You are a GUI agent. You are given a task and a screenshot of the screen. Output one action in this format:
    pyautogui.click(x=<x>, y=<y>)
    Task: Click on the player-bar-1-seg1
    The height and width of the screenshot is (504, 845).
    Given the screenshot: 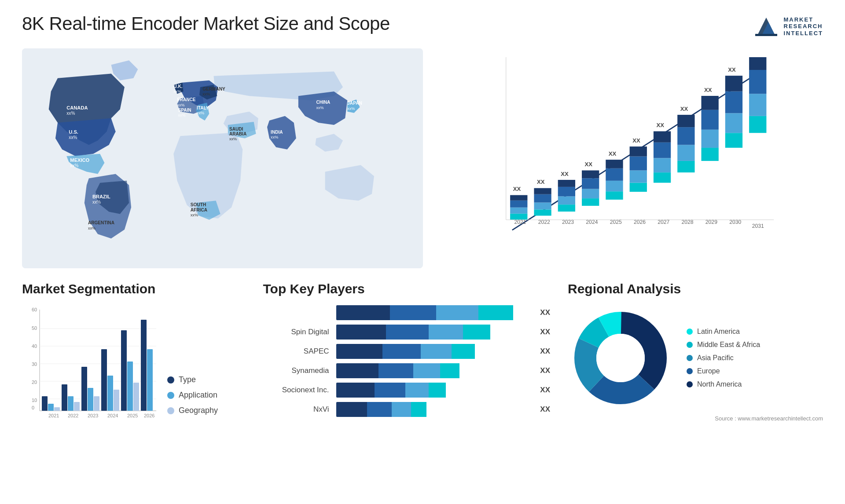 What is the action you would take?
    pyautogui.click(x=361, y=332)
    